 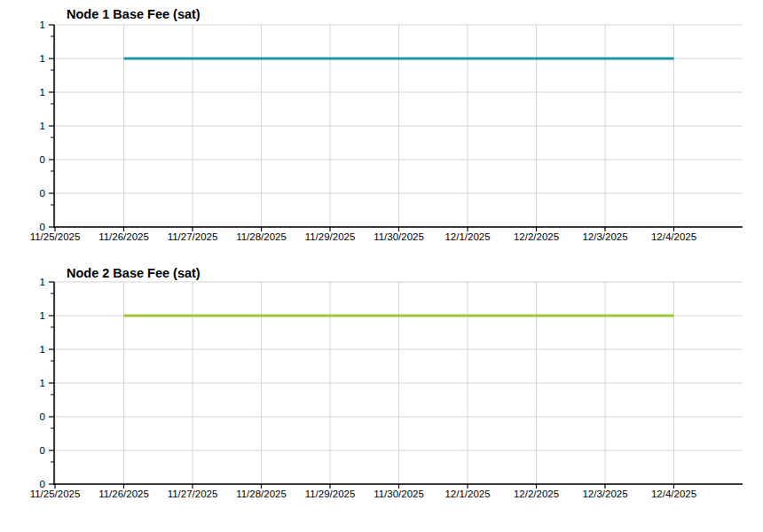 What do you see at coordinates (133, 273) in the screenshot?
I see `chart-title: Node 2 Base Fee (sat)` at bounding box center [133, 273].